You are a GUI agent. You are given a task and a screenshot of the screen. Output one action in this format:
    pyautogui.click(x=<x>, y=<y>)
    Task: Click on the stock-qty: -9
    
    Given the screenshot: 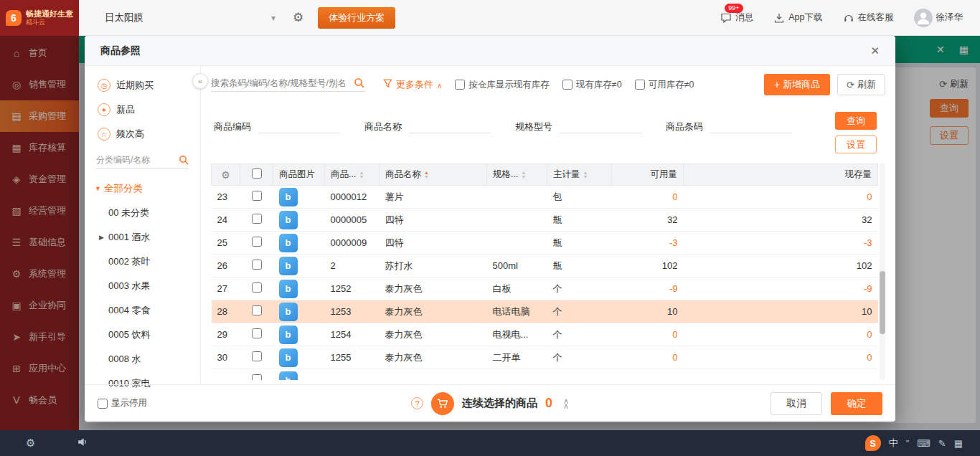 What is the action you would take?
    pyautogui.click(x=781, y=289)
    